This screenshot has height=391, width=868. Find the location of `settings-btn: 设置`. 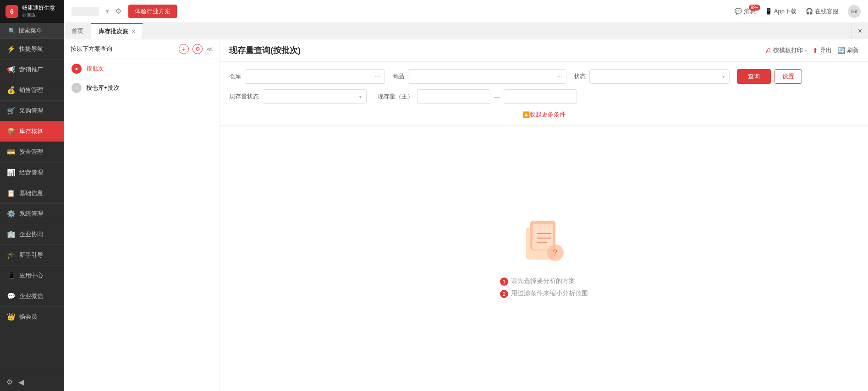

settings-btn: 设置 is located at coordinates (788, 76).